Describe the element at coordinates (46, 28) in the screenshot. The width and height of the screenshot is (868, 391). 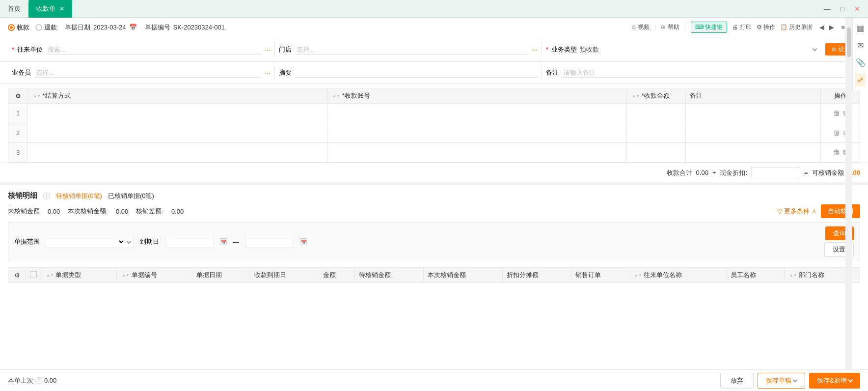
I see `radio-tuikuan: 退款` at that location.